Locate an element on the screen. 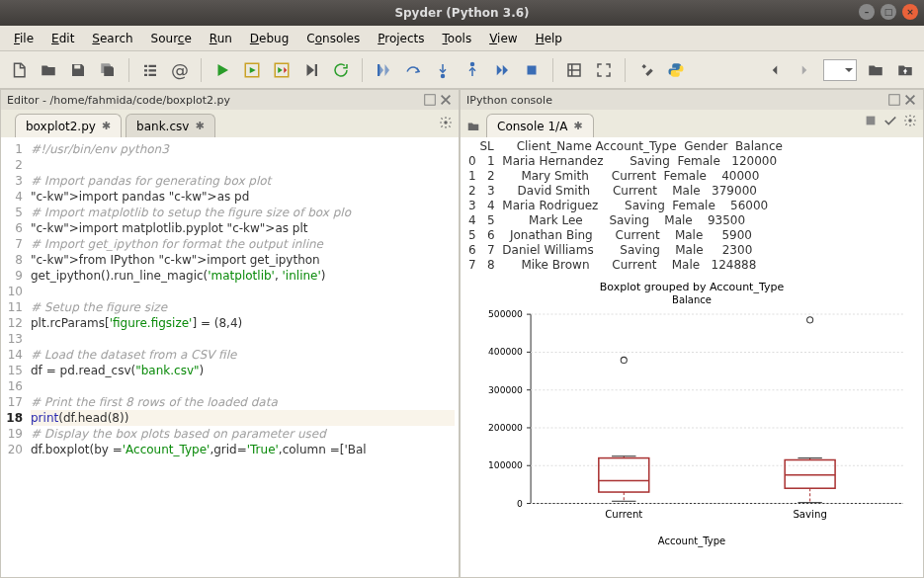 This screenshot has height=578, width=924. menu-source: Source is located at coordinates (172, 39).